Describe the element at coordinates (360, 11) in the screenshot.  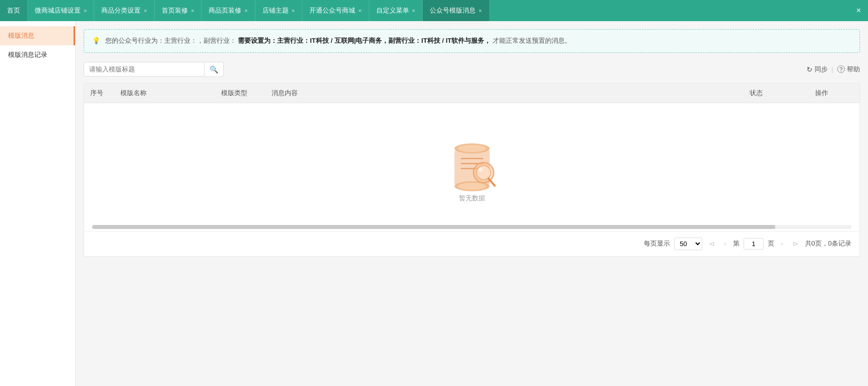
I see `close-tab-wechat-shop: ×` at that location.